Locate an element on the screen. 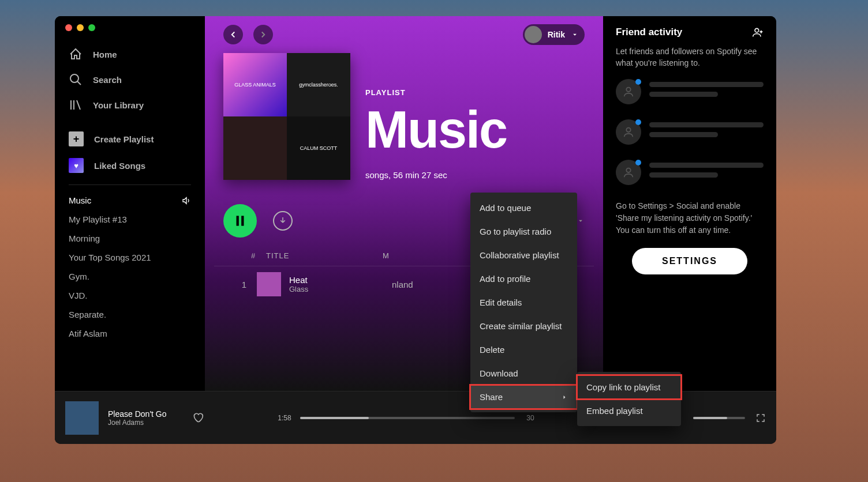  playlist-title: Music is located at coordinates (436, 130).